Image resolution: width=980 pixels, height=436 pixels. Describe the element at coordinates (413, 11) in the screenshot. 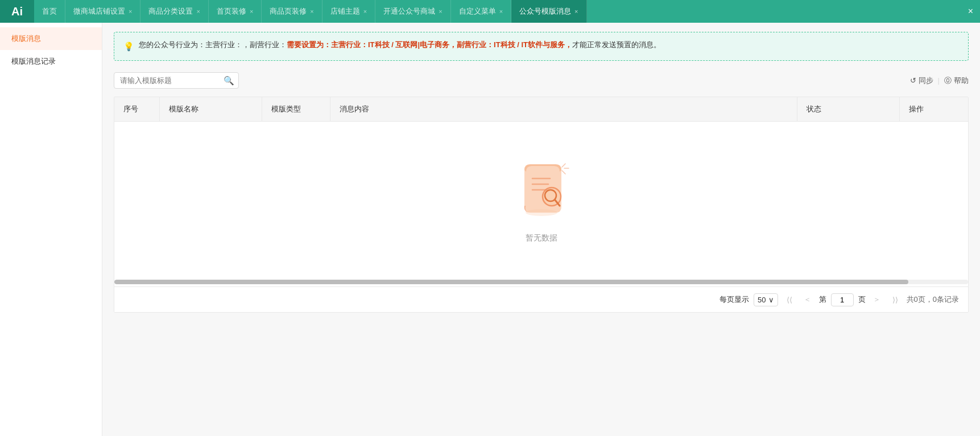

I see `nav-tab-open-mall: 开通公众号商城×` at that location.